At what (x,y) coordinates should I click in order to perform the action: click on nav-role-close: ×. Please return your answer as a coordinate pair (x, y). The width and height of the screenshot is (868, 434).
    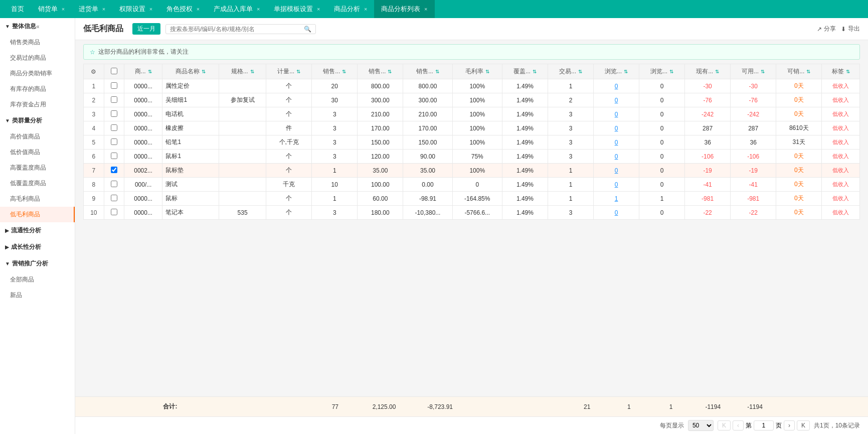
    Looking at the image, I should click on (198, 9).